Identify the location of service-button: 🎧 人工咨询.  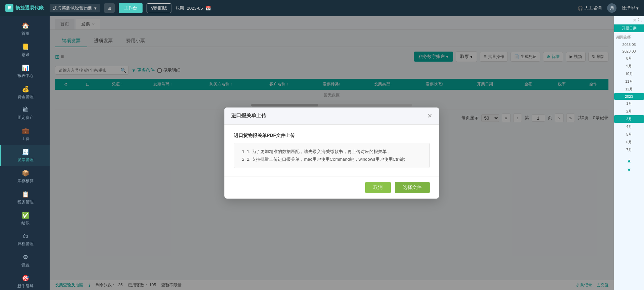
(590, 8).